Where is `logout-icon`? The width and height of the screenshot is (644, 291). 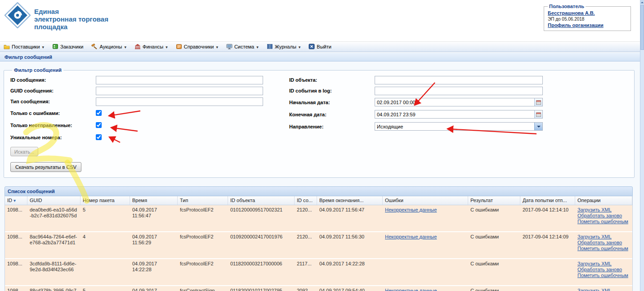 logout-icon is located at coordinates (312, 47).